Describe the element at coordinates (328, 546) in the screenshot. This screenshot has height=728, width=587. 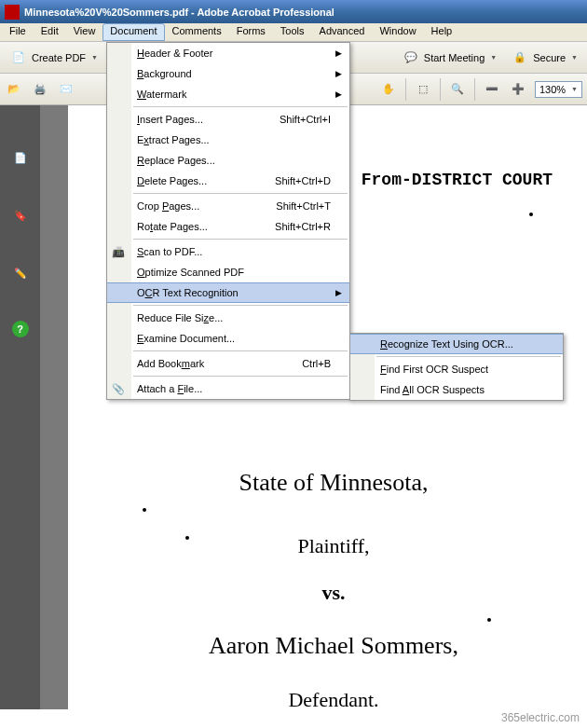
I see `page-text: Plaintiff,` at that location.